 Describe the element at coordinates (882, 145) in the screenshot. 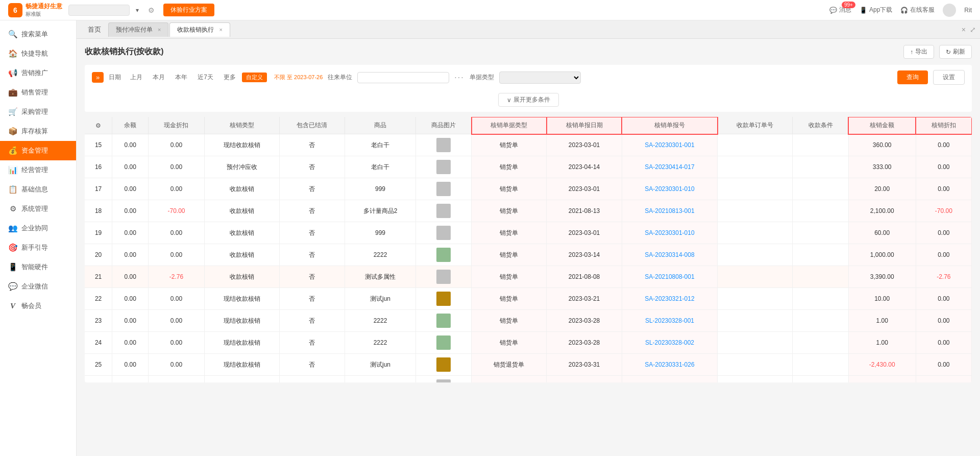

I see `cell-amount: 360.00` at that location.